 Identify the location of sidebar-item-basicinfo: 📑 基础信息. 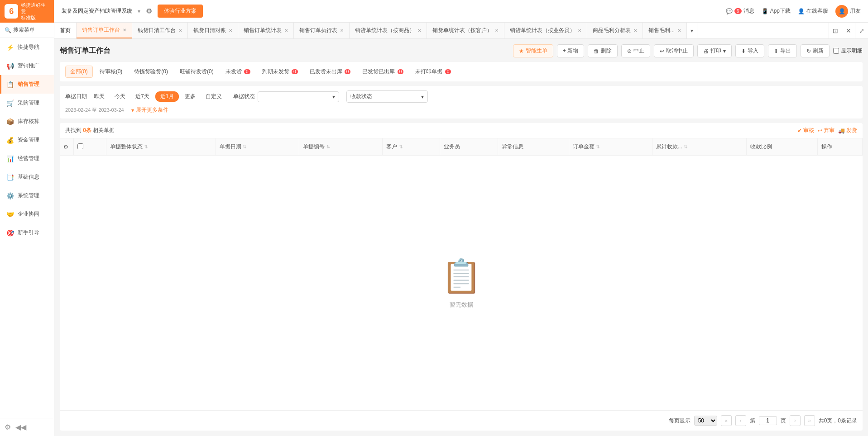
(27, 177).